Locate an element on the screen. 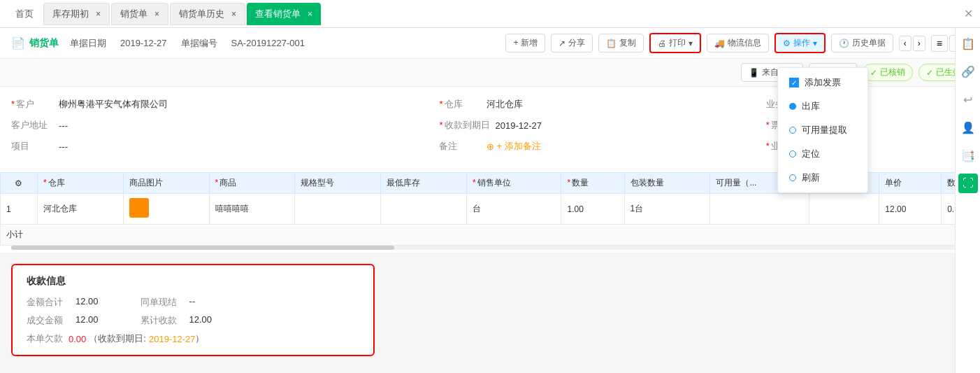 The height and width of the screenshot is (373, 980). customer-field: 客户 柳州粤港平安气体有限公司 is located at coordinates (214, 104).